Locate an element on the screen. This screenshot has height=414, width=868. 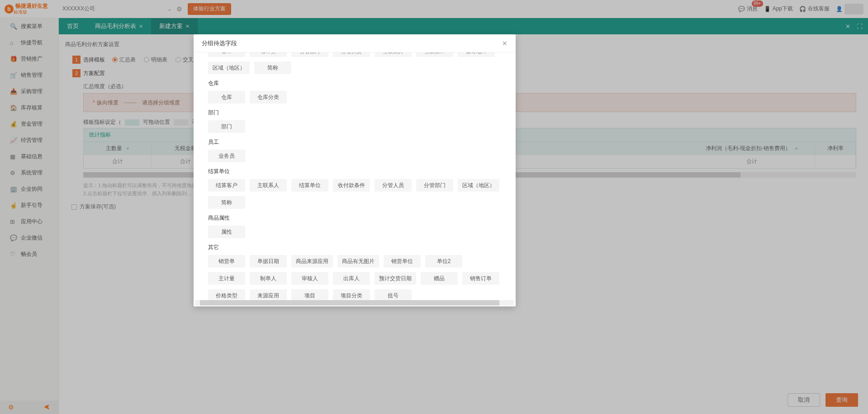
field-chip: 销货单位 is located at coordinates (402, 261).